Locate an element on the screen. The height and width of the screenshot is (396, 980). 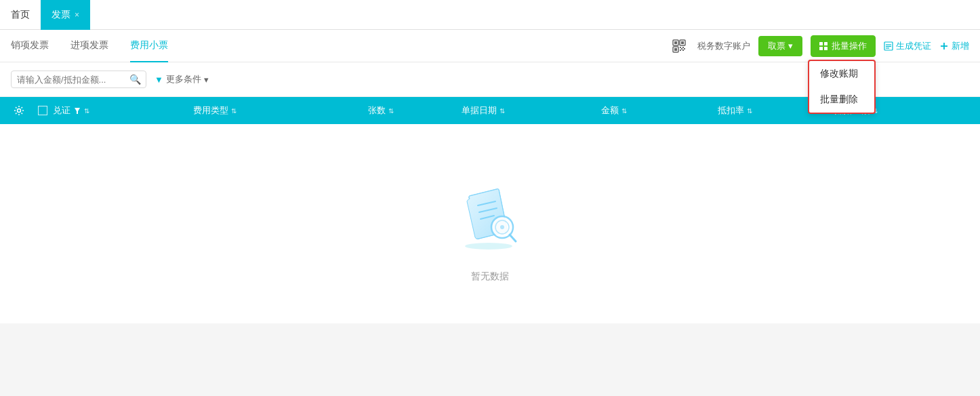
take-ticket-label: 取票 is located at coordinates (777, 46).